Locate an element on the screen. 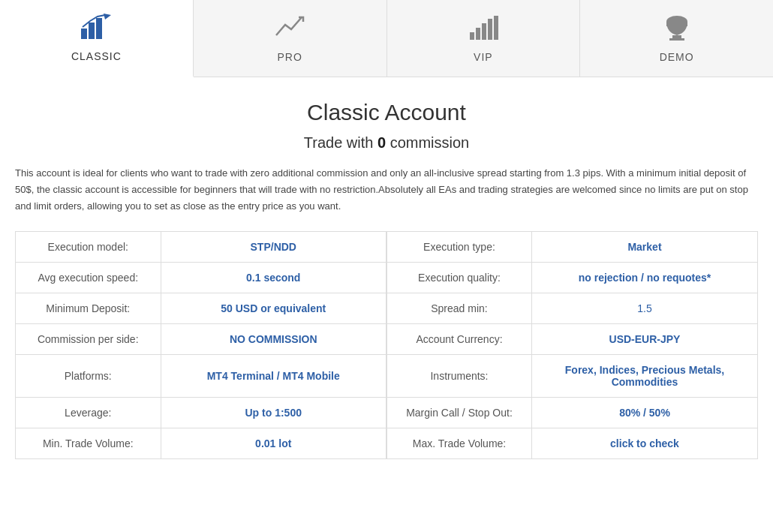 The height and width of the screenshot is (532, 773). right-value: 80% / 50% is located at coordinates (644, 413).